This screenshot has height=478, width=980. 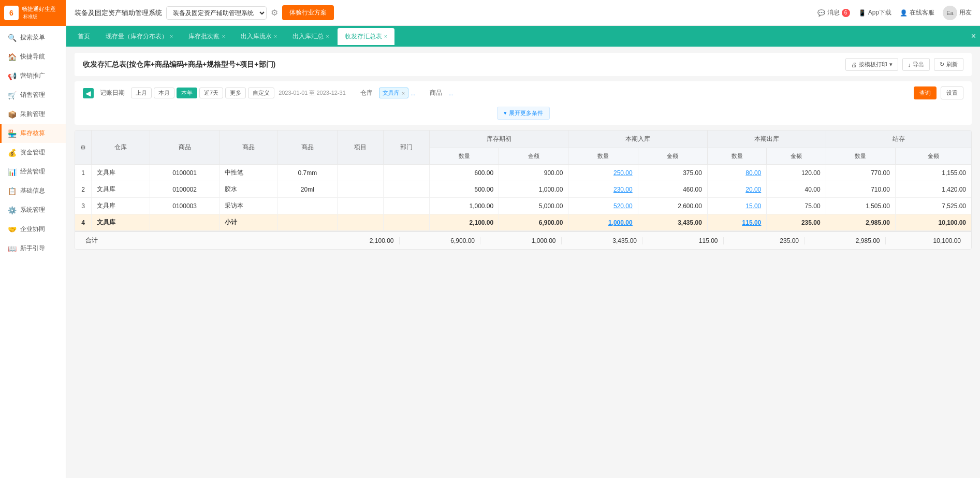 What do you see at coordinates (83, 173) in the screenshot?
I see `row-no: 1` at bounding box center [83, 173].